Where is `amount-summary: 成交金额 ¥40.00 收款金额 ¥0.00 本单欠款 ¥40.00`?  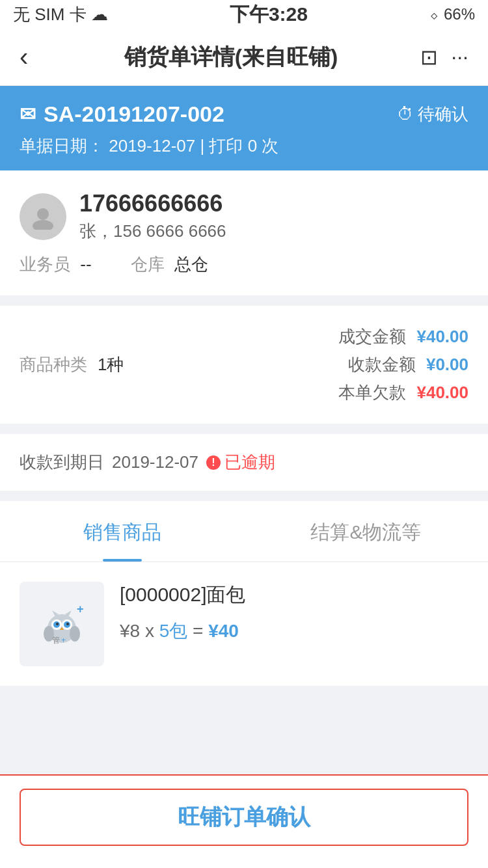
amount-summary: 成交金额 ¥40.00 收款金额 ¥0.00 本单欠款 ¥40.00 is located at coordinates (357, 364).